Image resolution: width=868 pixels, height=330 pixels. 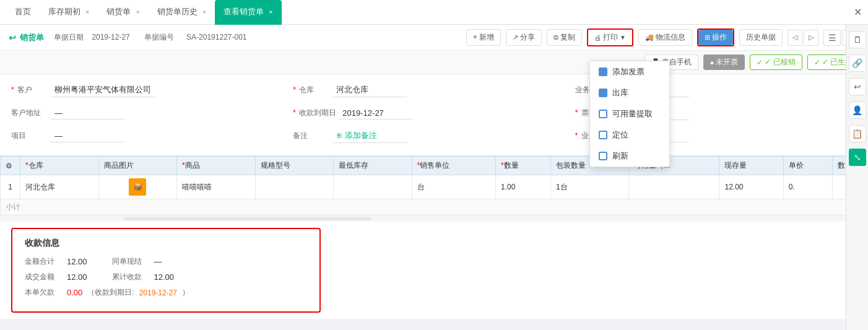 What do you see at coordinates (88, 136) in the screenshot?
I see `project-value: —` at bounding box center [88, 136].